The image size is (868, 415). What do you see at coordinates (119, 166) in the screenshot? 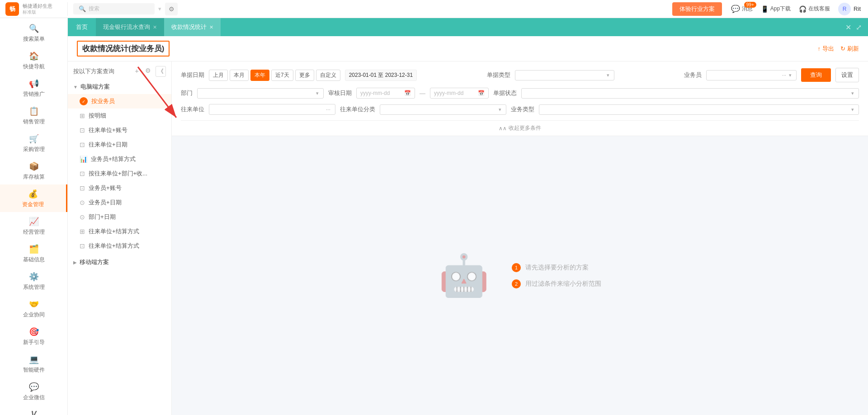
I see `desktop-scheme-group: ▼ 电脑端方案 ✓ 按业务员 ⊞ 按明细` at bounding box center [119, 166].